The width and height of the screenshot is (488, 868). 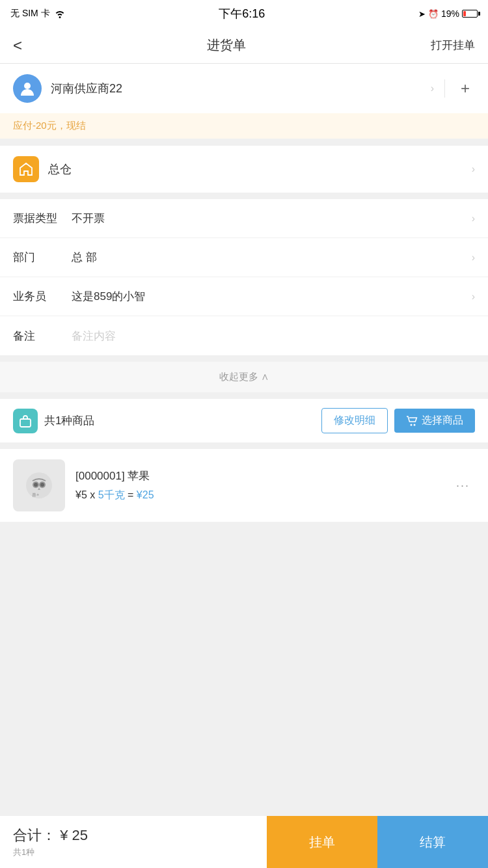 What do you see at coordinates (25, 421) in the screenshot?
I see `products-icon` at bounding box center [25, 421].